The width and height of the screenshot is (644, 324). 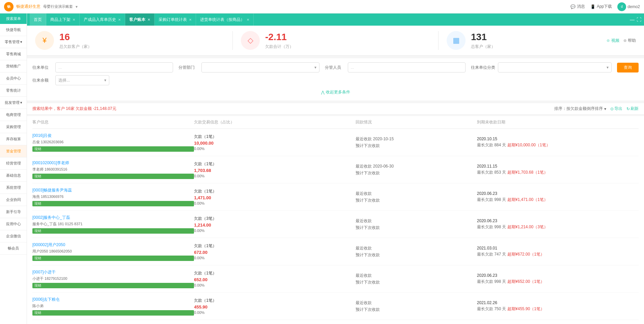 I want to click on customer-name-3: [0003]畅捷服务尹海蕊, so click(x=113, y=190).